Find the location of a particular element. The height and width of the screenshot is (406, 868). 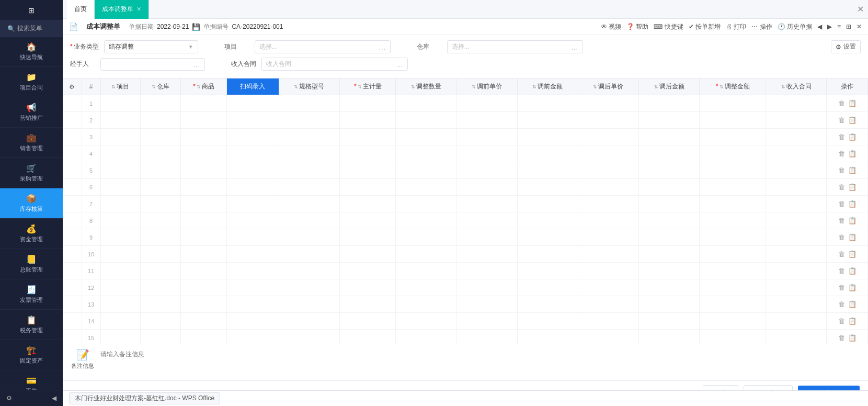

row-delete-4: 🗑 is located at coordinates (842, 154).